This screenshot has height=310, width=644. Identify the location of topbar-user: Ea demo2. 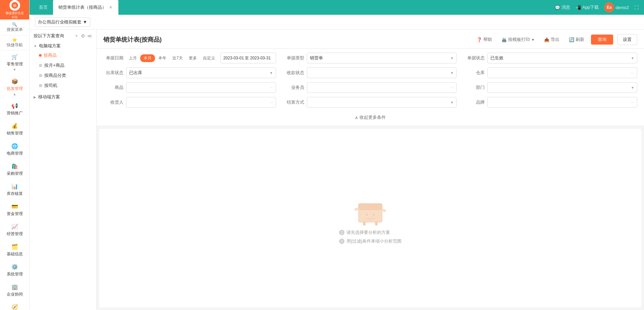
(616, 7).